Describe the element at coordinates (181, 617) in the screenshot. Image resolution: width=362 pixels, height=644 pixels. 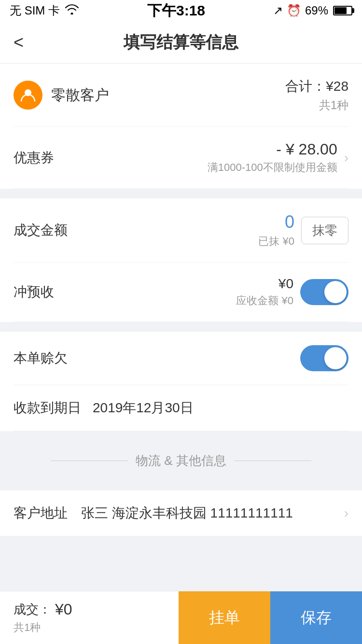
I see `bottom-bar: 成交： ¥0 共1种 挂单 保存` at that location.